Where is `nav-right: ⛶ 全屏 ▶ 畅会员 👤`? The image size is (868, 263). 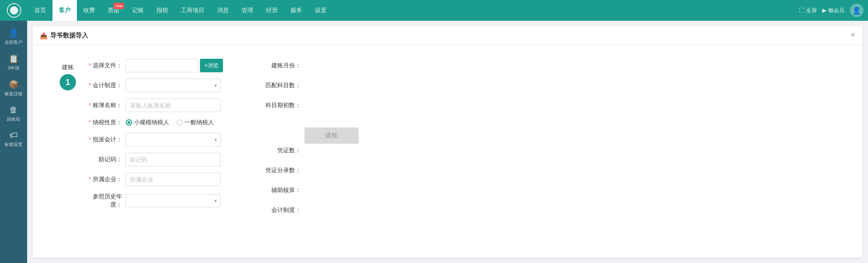
nav-right: ⛶ 全屏 ▶ 畅会员 👤 is located at coordinates (831, 10).